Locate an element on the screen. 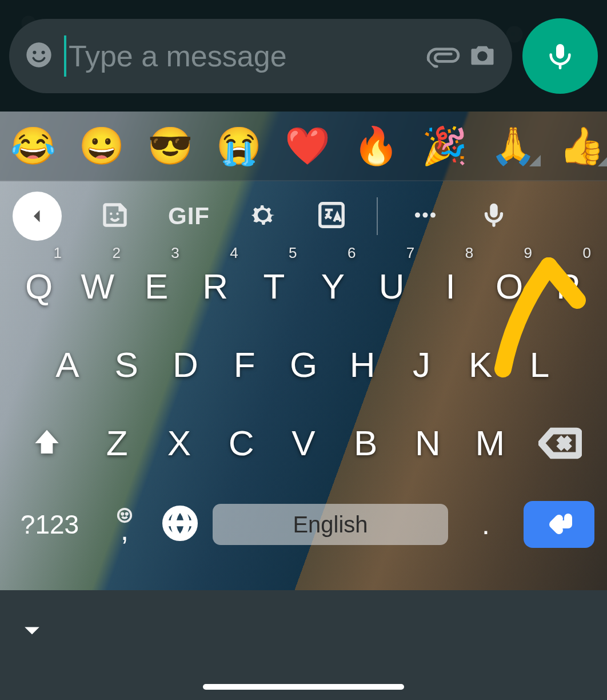  emoji-suggestion: ❤️ is located at coordinates (308, 146).